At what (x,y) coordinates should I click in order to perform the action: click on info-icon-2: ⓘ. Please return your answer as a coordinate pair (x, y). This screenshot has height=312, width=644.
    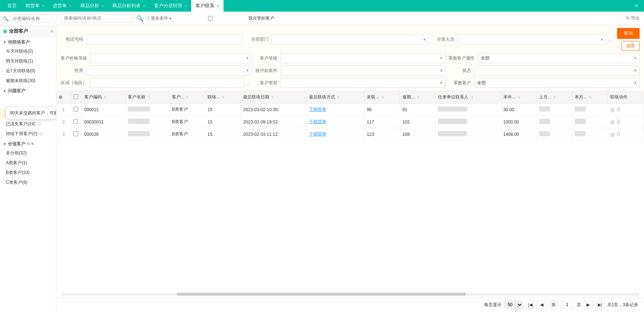
    Looking at the image, I should click on (41, 134).